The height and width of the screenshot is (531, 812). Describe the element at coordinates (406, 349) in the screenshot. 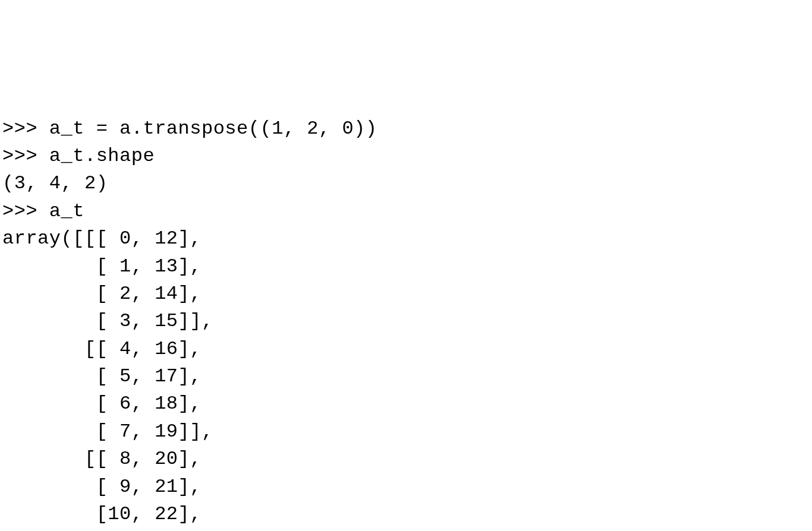

I see `repl-output-line: [[ 4, 16],` at that location.